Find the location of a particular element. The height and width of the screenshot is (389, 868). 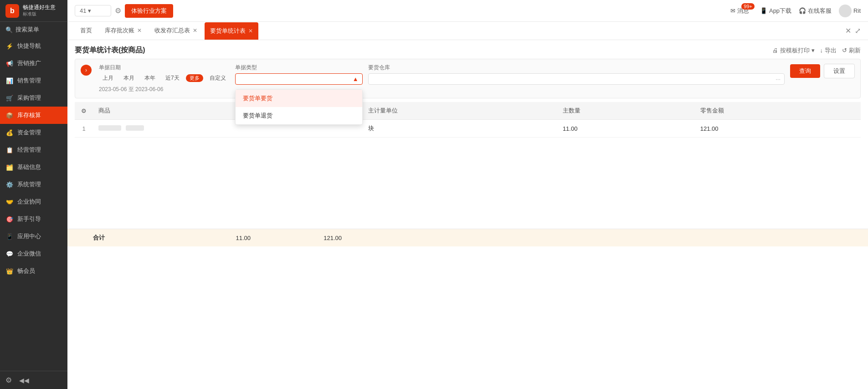

sidebar-nav: ⚡ 快捷导航 📢 营销推广 📊 销售管理 🛒 采购管理 📦 库存核算 💰 资金管… is located at coordinates (34, 204).